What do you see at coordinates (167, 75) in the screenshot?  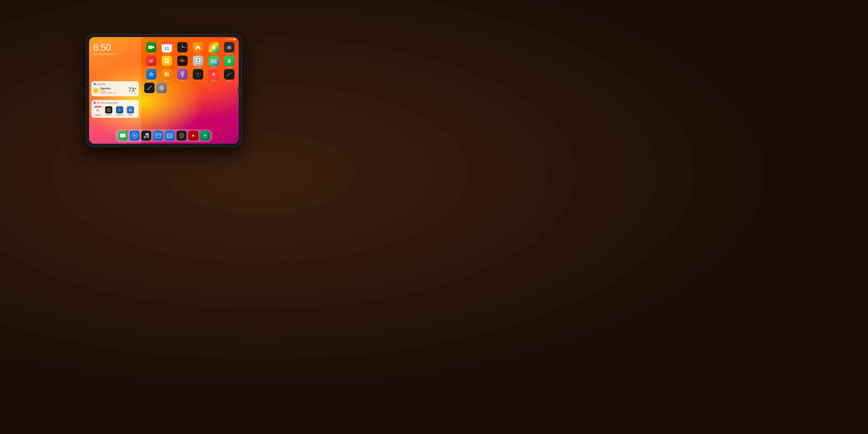 I see `app-books: Books` at bounding box center [167, 75].